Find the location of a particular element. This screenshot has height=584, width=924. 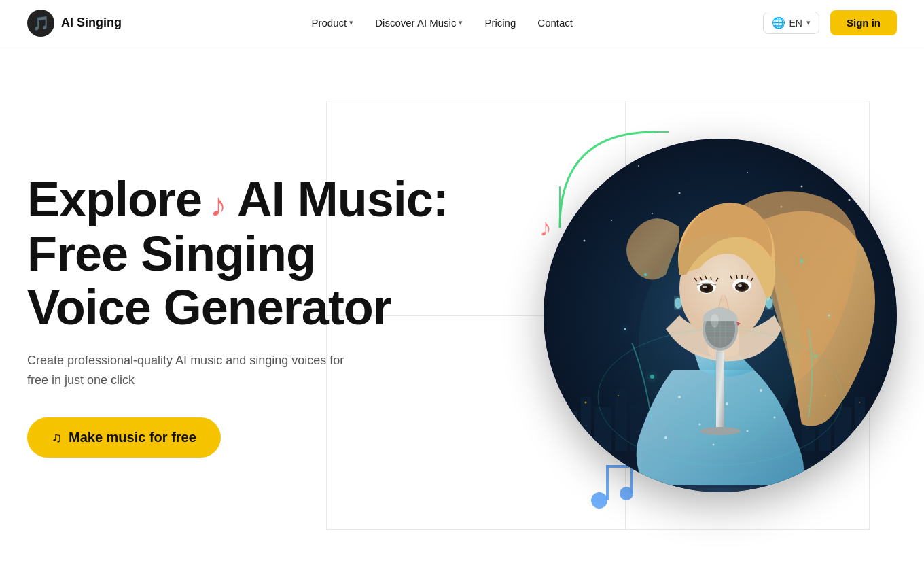

hero-title: Explore ♪ AI Music: Free Singing Voice G… is located at coordinates (253, 254).